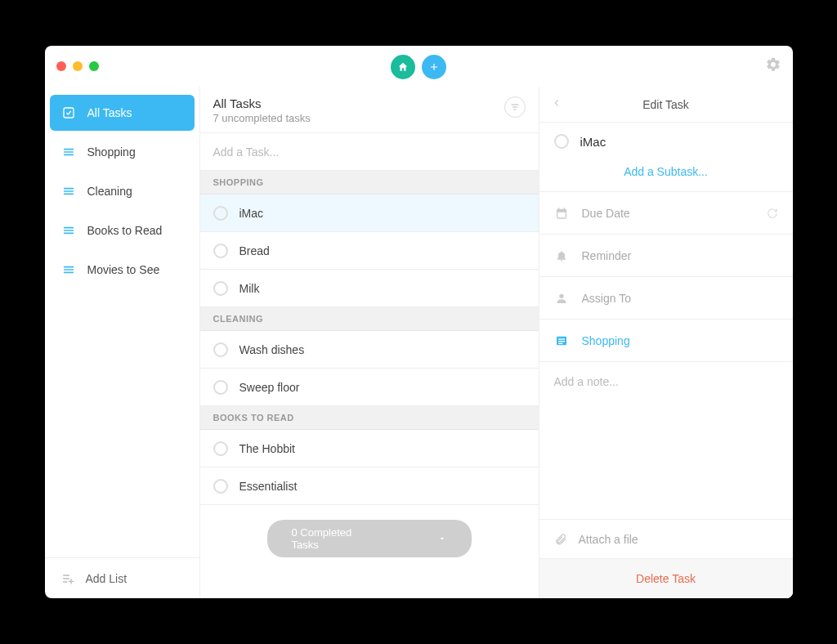 The height and width of the screenshot is (644, 837). I want to click on delete-label: Delete Task, so click(665, 579).